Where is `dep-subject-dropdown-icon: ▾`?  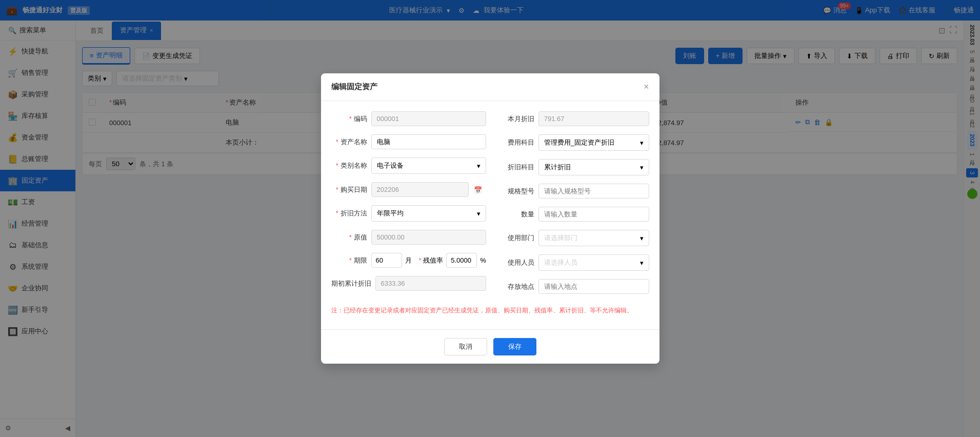 dep-subject-dropdown-icon: ▾ is located at coordinates (642, 167).